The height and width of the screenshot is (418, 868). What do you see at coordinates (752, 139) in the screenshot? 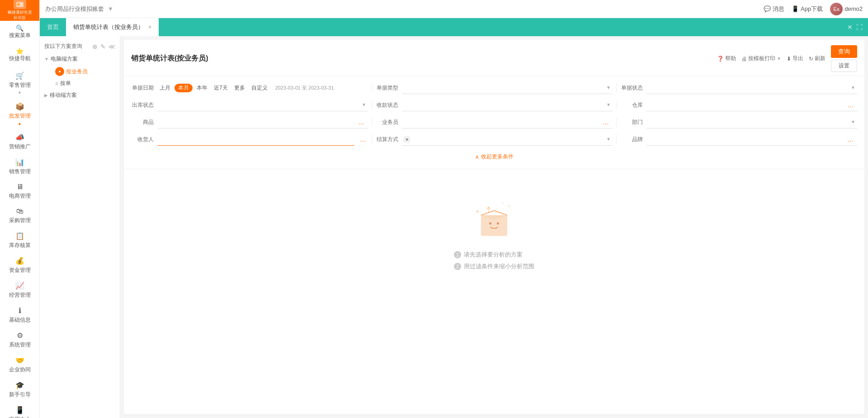
I see `brand-select: …` at bounding box center [752, 139].